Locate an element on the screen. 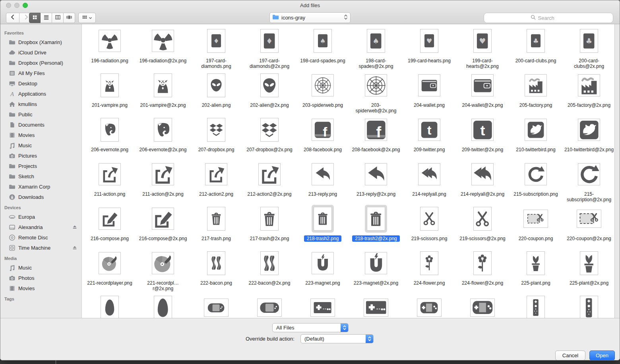 The width and height of the screenshot is (620, 364). file-item: 210-twitterbird.png is located at coordinates (536, 138).